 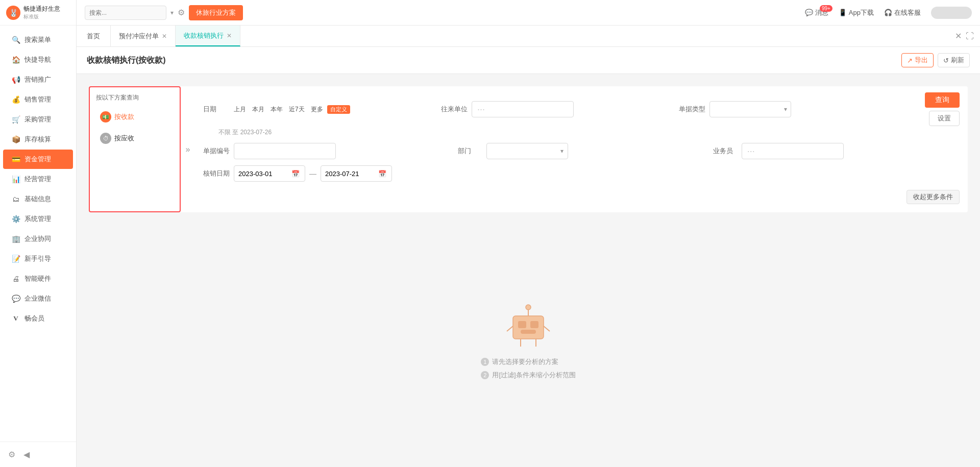 What do you see at coordinates (42, 12) in the screenshot?
I see `logo-text: 畅捷通好生意 标准版` at bounding box center [42, 12].